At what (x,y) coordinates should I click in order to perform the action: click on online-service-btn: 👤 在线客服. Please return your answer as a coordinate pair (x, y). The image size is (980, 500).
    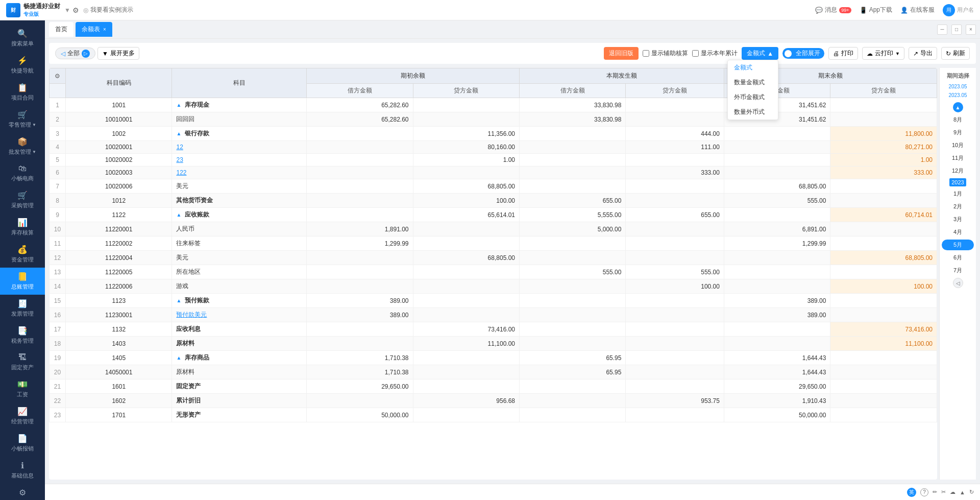
    Looking at the image, I should click on (918, 10).